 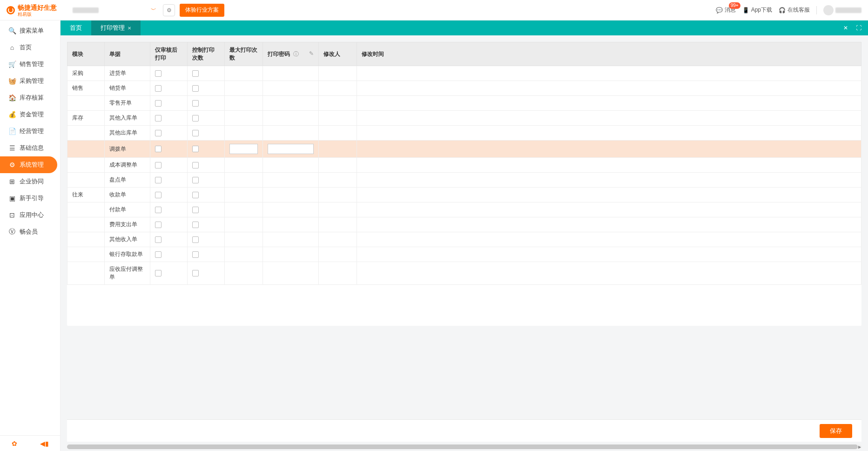 What do you see at coordinates (12, 31) in the screenshot?
I see `search-menu-icon: 🔍` at bounding box center [12, 31].